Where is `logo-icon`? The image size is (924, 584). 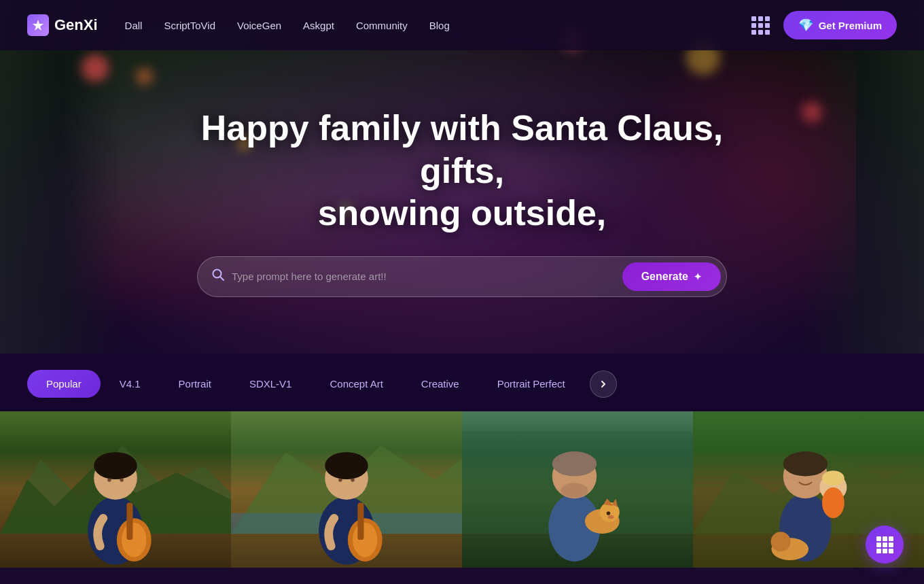 logo-icon is located at coordinates (38, 25).